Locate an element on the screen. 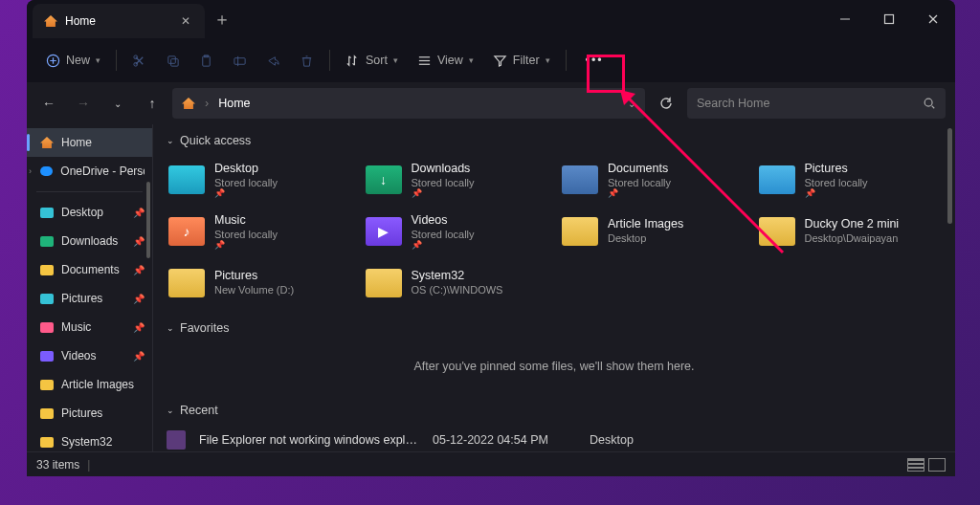  cloud-icon is located at coordinates (46, 171).